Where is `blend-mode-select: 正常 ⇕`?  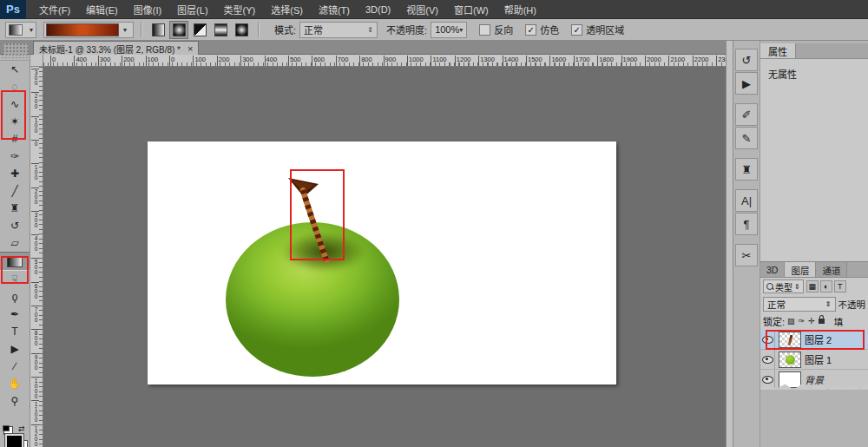 blend-mode-select: 正常 ⇕ is located at coordinates (339, 30).